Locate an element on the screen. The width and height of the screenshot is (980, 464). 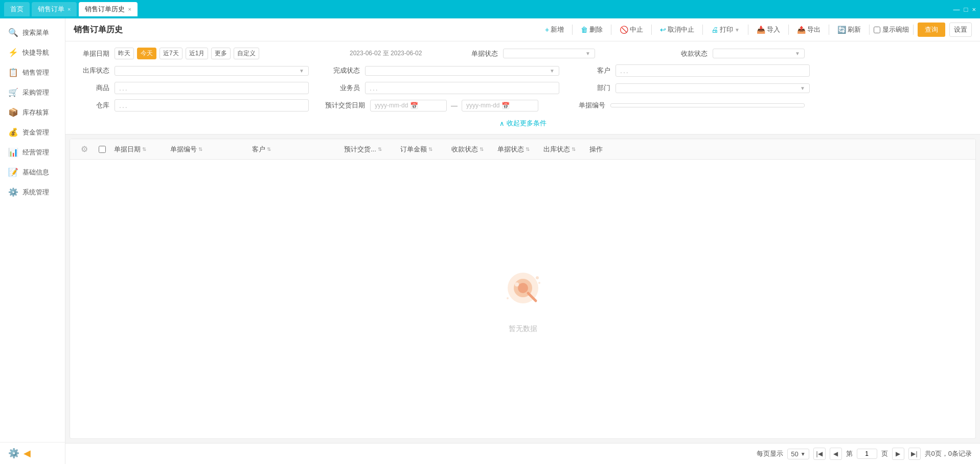
import-button: 📥 导入 is located at coordinates (768, 30).